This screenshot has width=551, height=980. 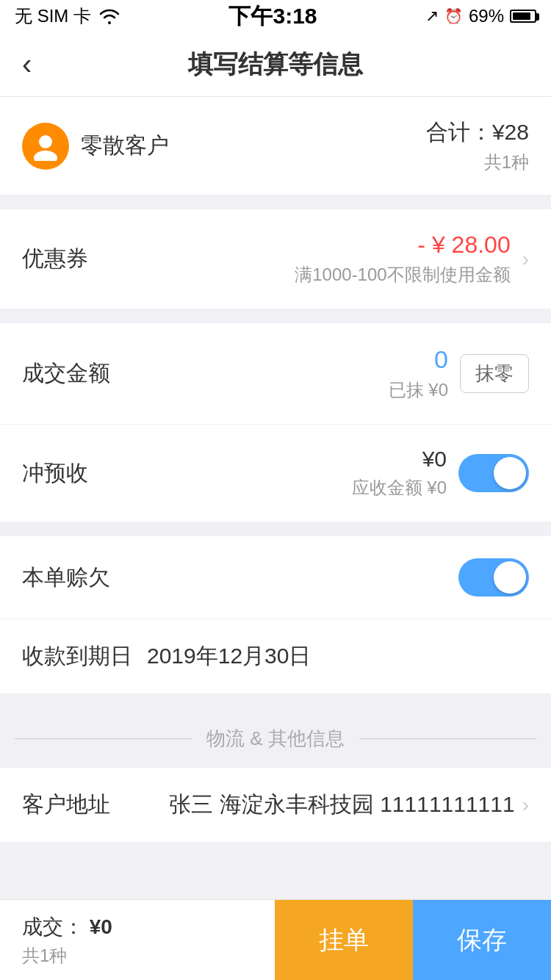 I want to click on total-count: 共1种, so click(x=478, y=162).